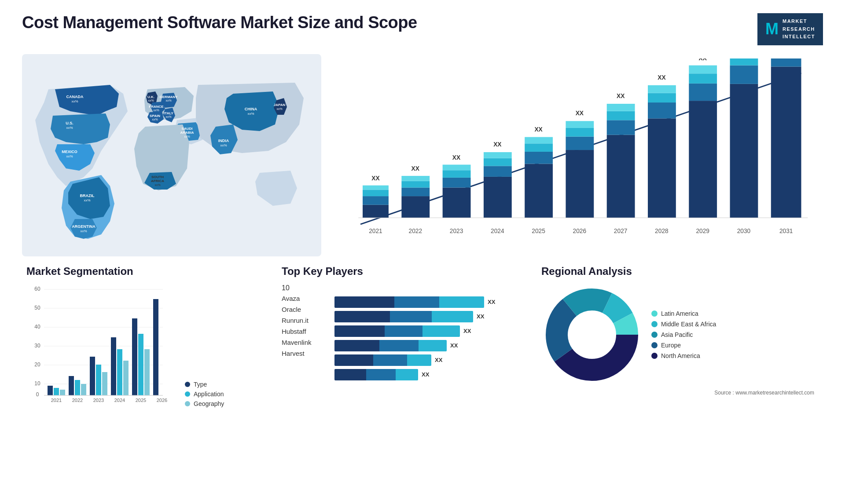  I want to click on bar-2025-label: XX, so click(539, 129).